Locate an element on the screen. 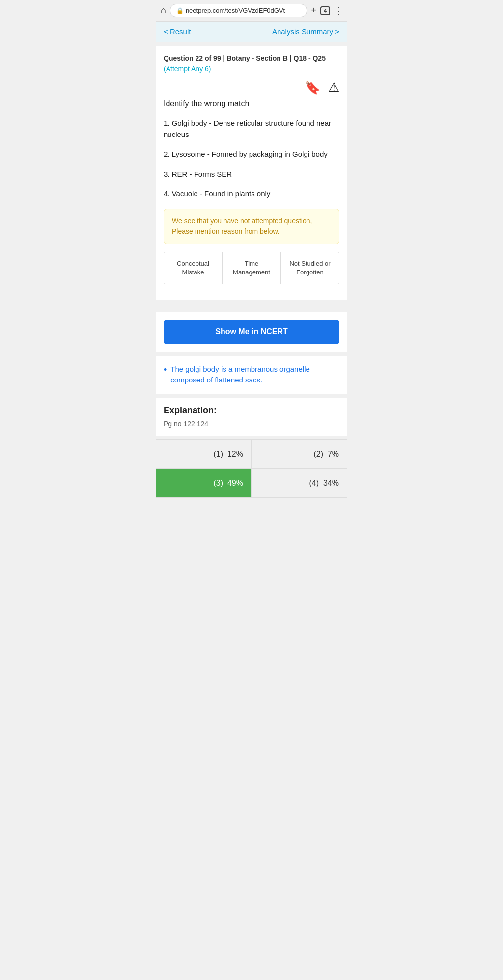 This screenshot has height=980, width=503. home-icon: ⌂ is located at coordinates (163, 11).